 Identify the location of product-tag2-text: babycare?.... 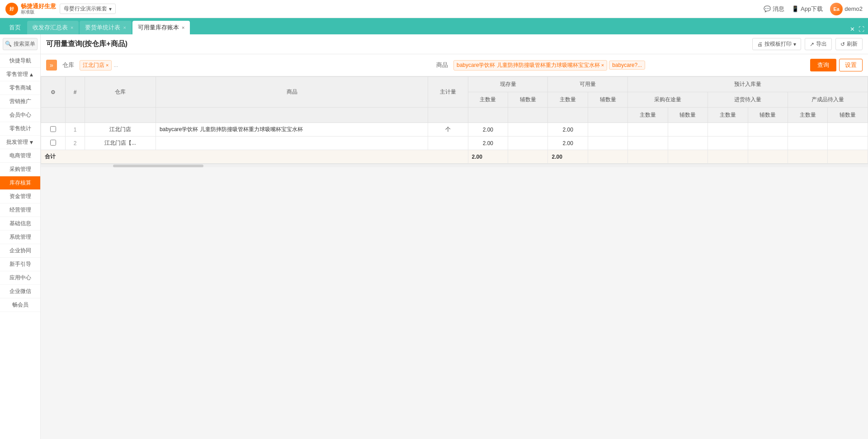
(627, 65).